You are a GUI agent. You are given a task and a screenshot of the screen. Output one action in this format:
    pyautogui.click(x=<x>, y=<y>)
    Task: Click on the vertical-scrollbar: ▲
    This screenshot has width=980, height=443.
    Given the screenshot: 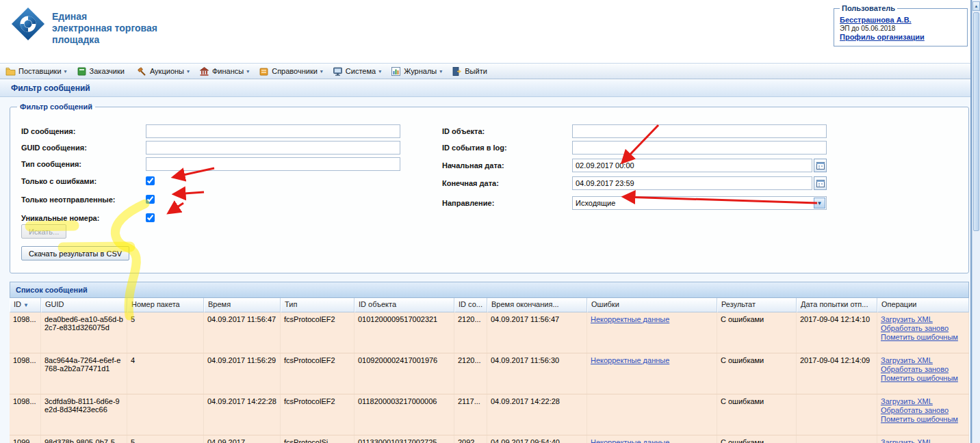 What is the action you would take?
    pyautogui.click(x=976, y=222)
    